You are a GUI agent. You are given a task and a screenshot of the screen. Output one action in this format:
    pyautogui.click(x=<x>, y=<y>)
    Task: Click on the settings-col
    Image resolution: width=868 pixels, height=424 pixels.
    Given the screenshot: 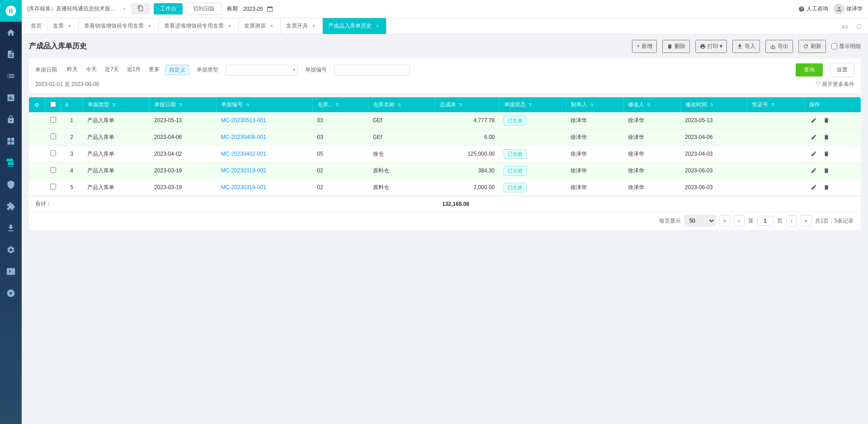 What is the action you would take?
    pyautogui.click(x=37, y=120)
    